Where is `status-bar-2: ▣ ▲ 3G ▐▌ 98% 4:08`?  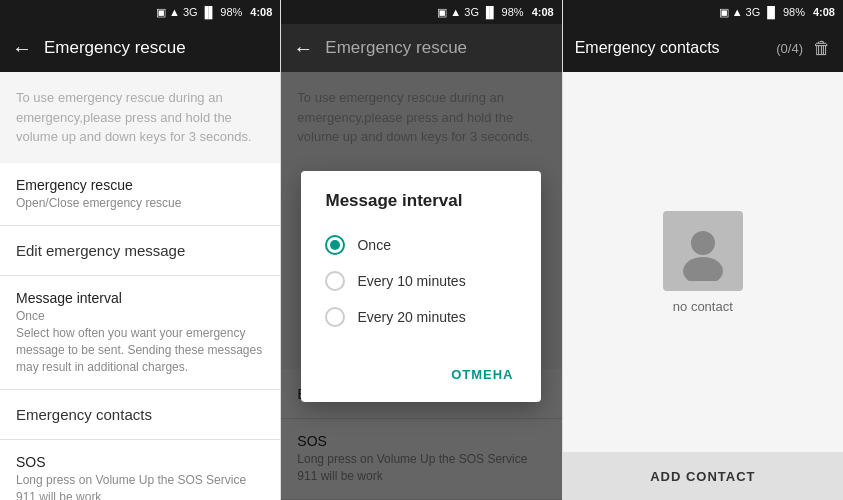
status-bar-2: ▣ ▲ 3G ▐▌ 98% 4:08 is located at coordinates (421, 12).